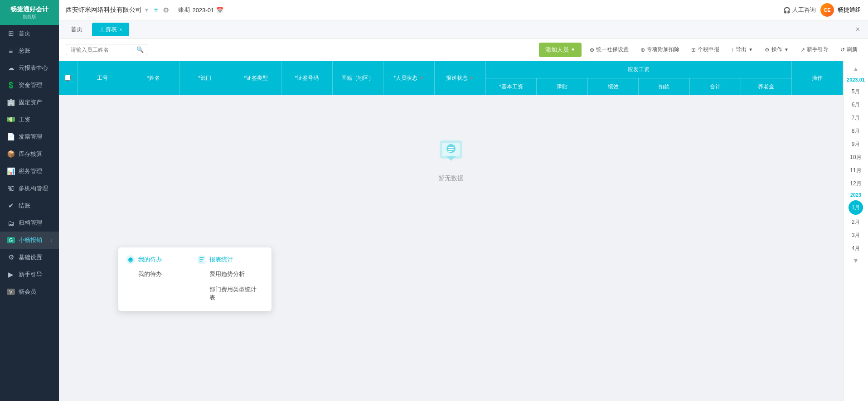 Image resolution: width=868 pixels, height=401 pixels. I want to click on todo-section-label: 我的待办, so click(150, 260).